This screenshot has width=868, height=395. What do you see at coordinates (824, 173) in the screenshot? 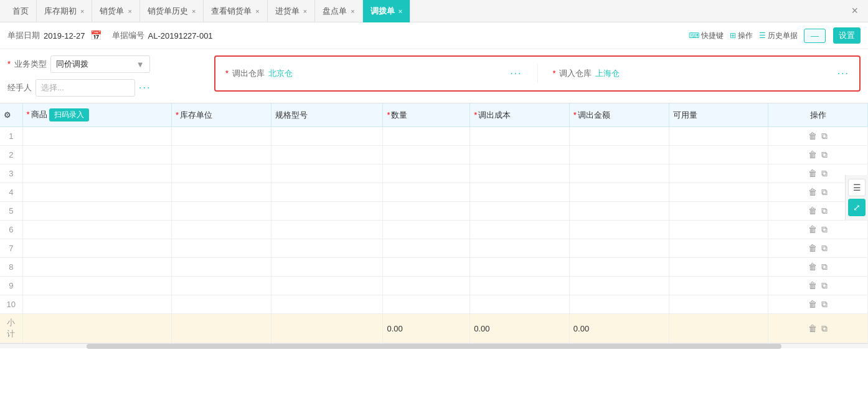
I see `row-copy-icon-3: ⧉` at bounding box center [824, 173].